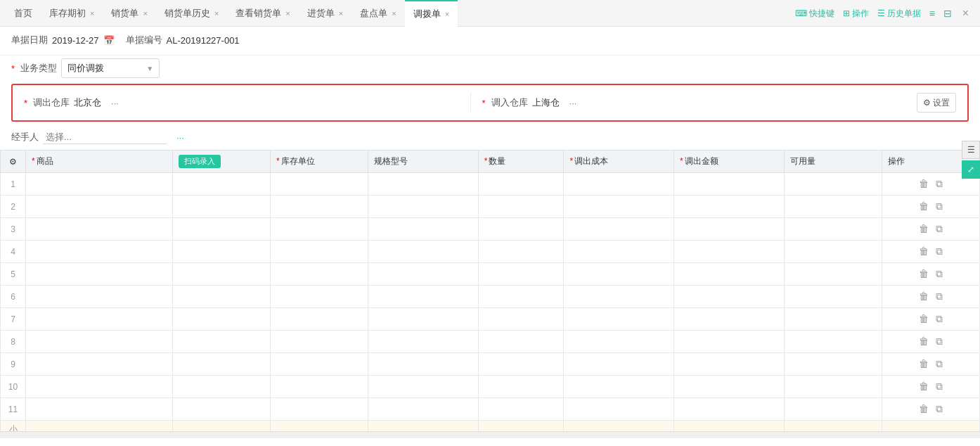  Describe the element at coordinates (145, 13) in the screenshot. I see `tab-close-sales-order: ×` at that location.